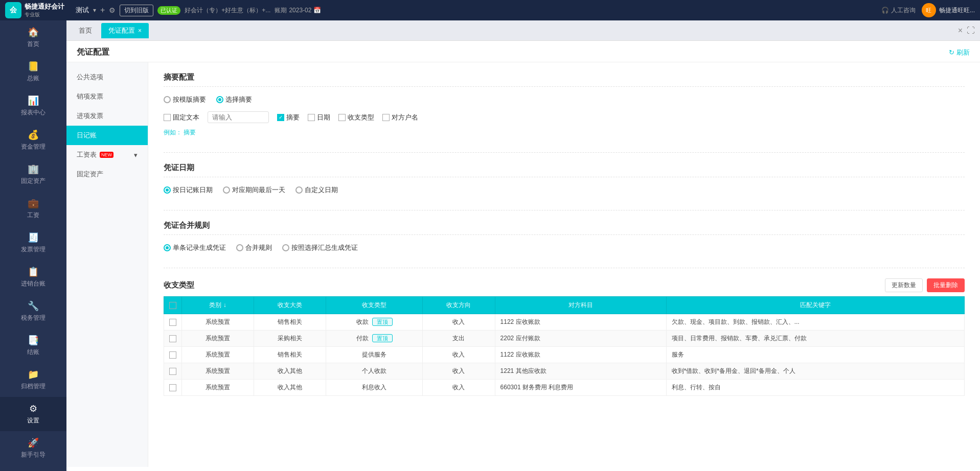  Describe the element at coordinates (925, 285) in the screenshot. I see `table-actions: 更新数量 批量删除` at that location.